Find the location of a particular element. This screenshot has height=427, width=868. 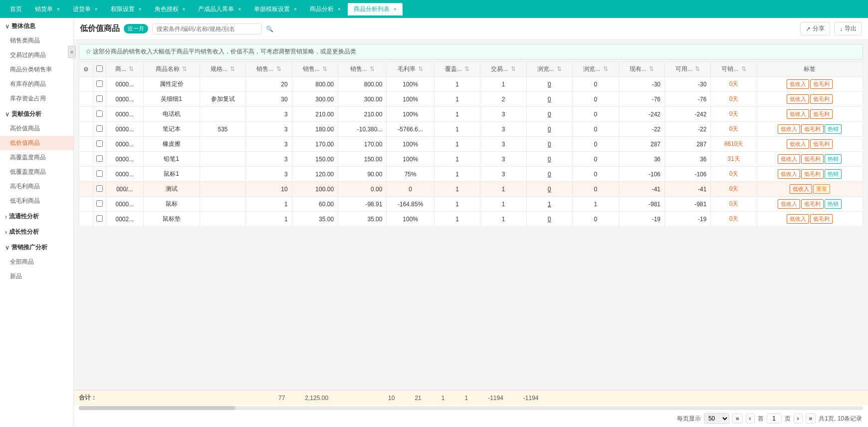

nav-home: 首页 is located at coordinates (16, 9).